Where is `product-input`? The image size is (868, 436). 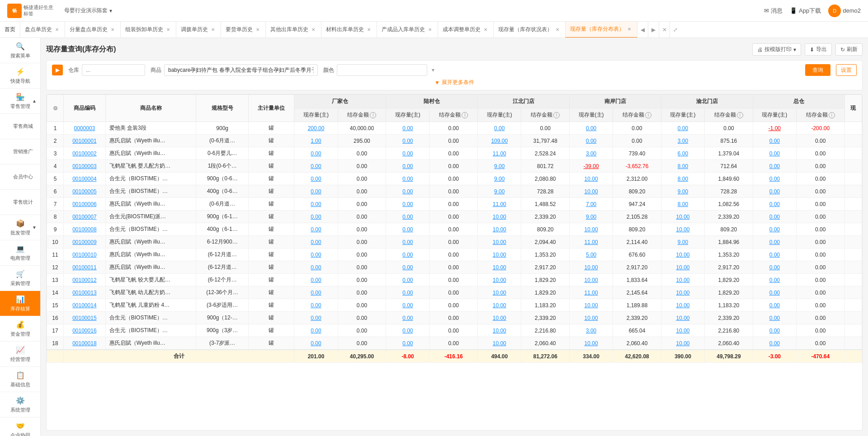
product-input is located at coordinates (241, 70).